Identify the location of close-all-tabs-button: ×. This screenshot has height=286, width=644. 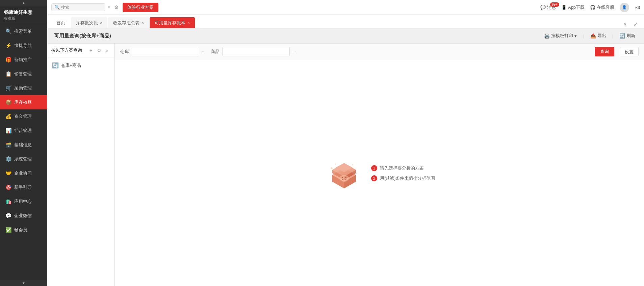
(625, 24).